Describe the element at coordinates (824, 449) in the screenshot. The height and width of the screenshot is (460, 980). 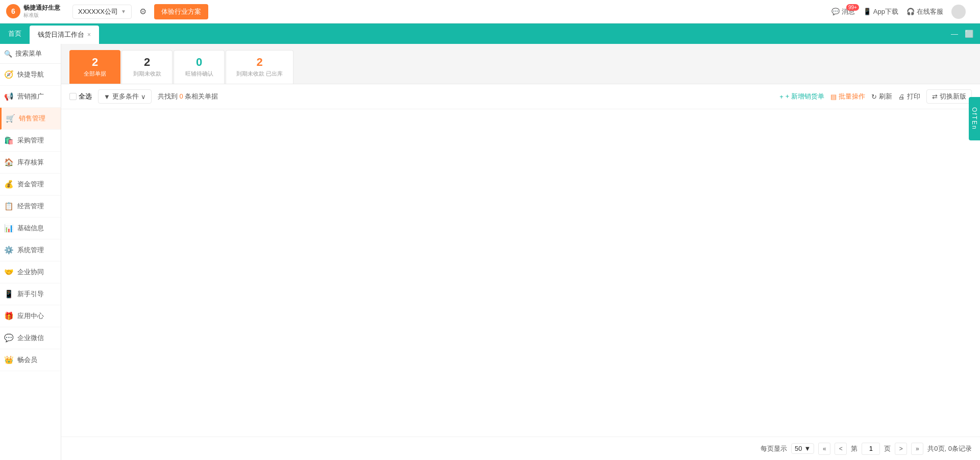
I see `first-page-button: «` at that location.